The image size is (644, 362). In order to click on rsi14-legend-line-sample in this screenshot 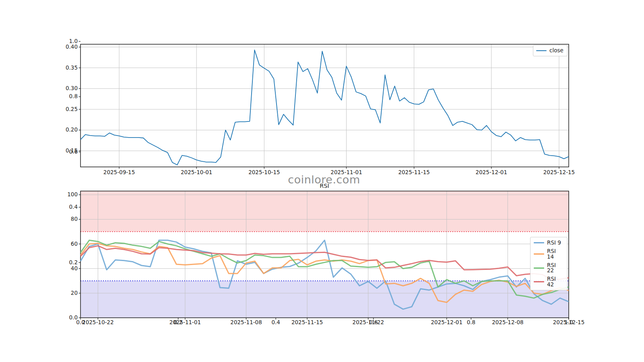, I will do `click(539, 254)`.